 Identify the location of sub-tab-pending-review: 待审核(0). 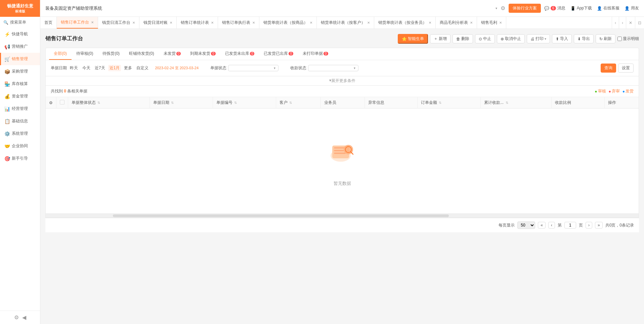
(85, 54).